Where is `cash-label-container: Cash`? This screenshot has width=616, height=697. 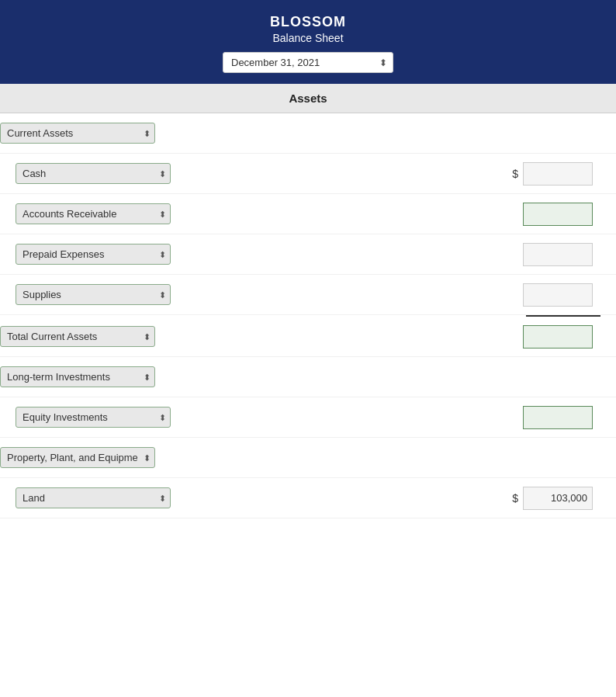
cash-label-container: Cash is located at coordinates (81, 174).